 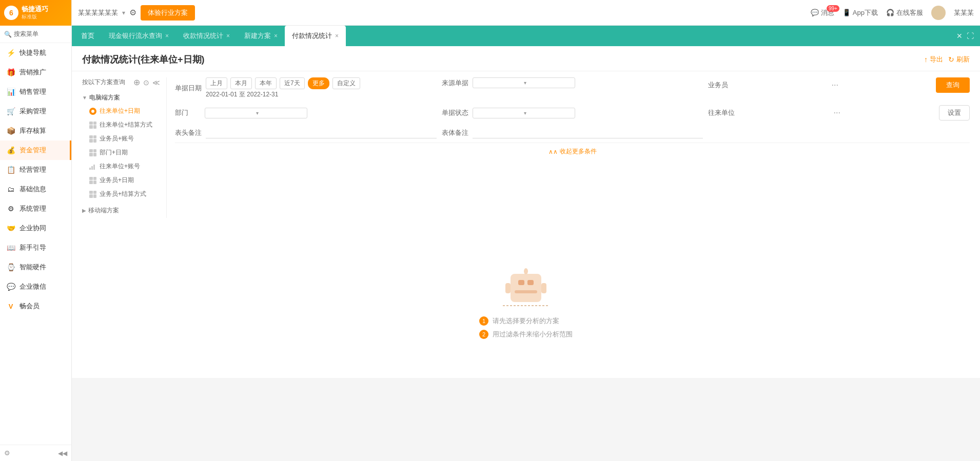 I want to click on tab-bank-close-icon: ×, so click(x=167, y=36).